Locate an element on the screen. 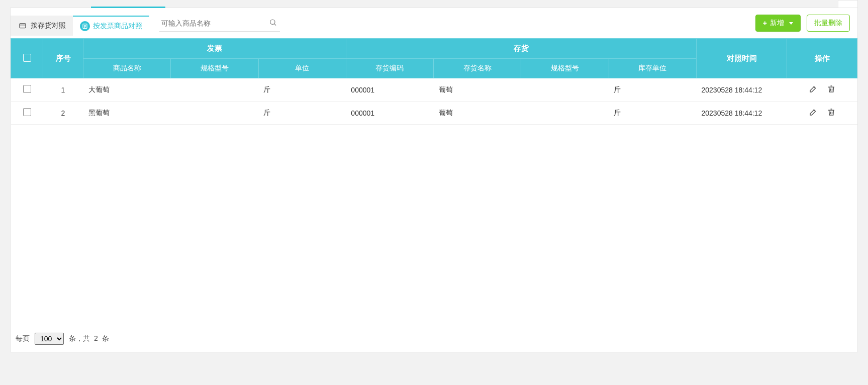 The image size is (868, 385). bulk-delete-button-label: 批量删除 is located at coordinates (828, 23).